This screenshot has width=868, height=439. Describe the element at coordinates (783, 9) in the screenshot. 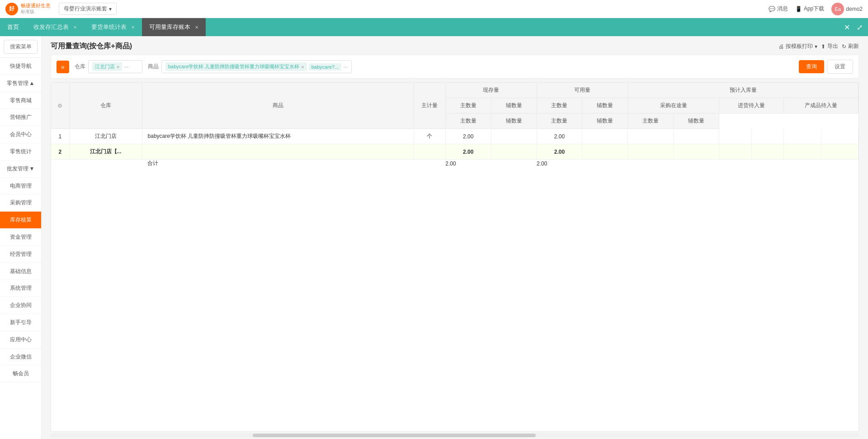

I see `message-label: 消息` at that location.